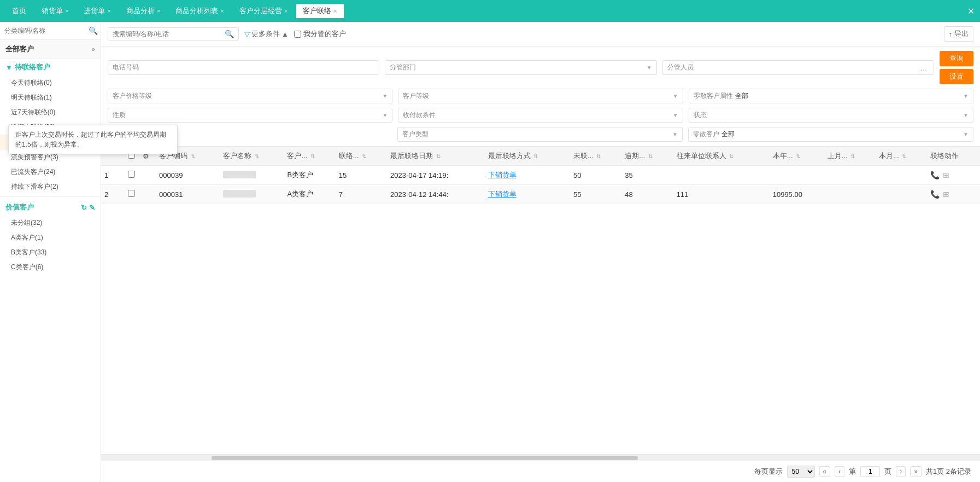 The height and width of the screenshot is (482, 980). What do you see at coordinates (193, 156) in the screenshot?
I see `sort-code: ⇅` at bounding box center [193, 156].